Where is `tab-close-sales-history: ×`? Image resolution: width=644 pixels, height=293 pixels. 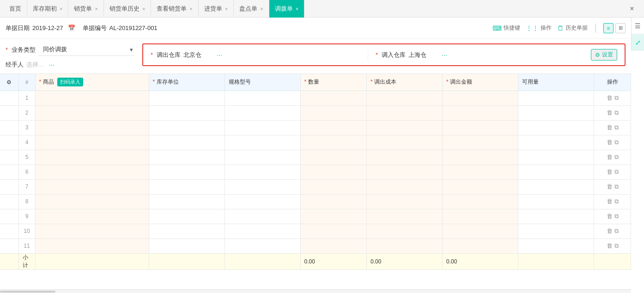 tab-close-sales-history: × is located at coordinates (144, 9).